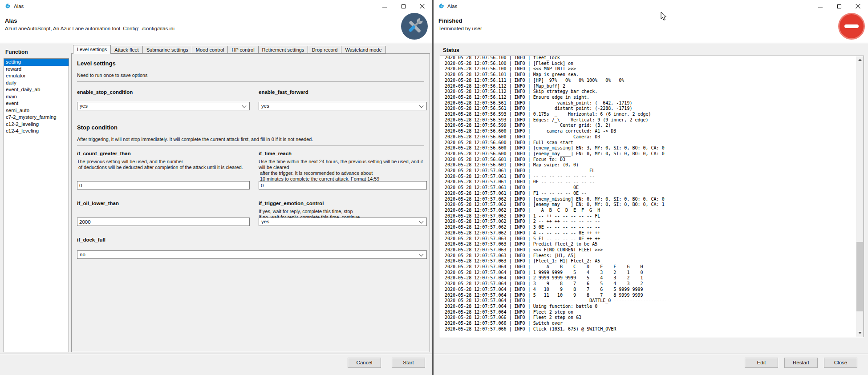 This screenshot has height=375, width=868. I want to click on section-title-level-settings: Level settings, so click(96, 63).